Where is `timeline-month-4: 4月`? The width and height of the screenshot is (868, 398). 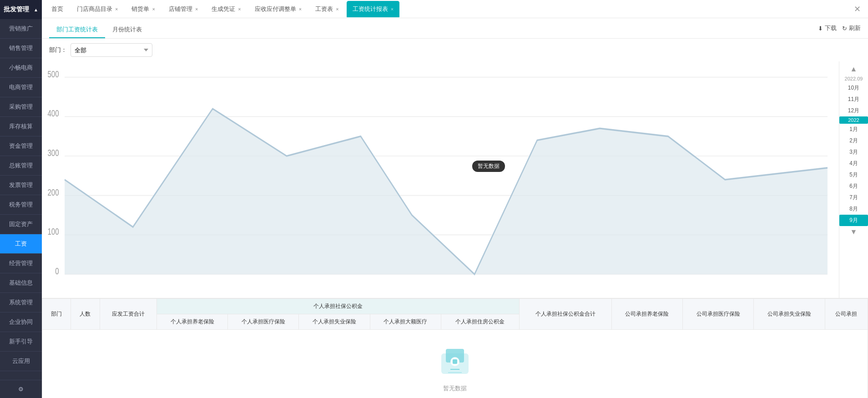 timeline-month-4: 4月 is located at coordinates (853, 164).